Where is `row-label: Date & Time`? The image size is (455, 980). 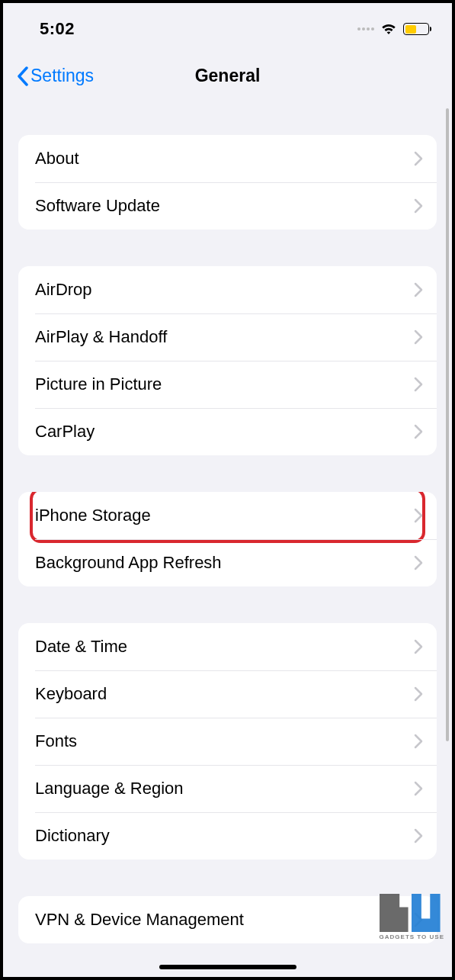 row-label: Date & Time is located at coordinates (81, 647).